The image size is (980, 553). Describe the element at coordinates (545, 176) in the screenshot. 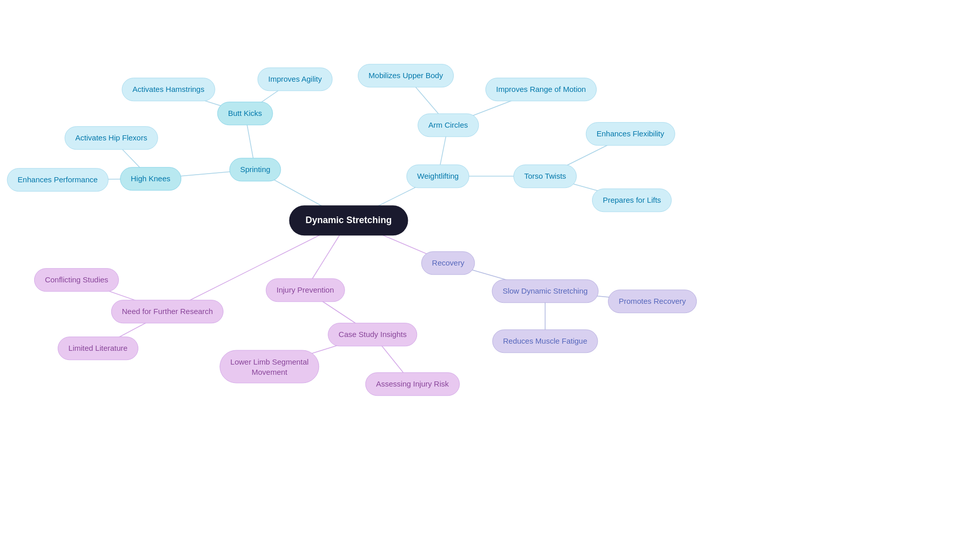

I see `node-torso-twists: Torso Twists` at that location.